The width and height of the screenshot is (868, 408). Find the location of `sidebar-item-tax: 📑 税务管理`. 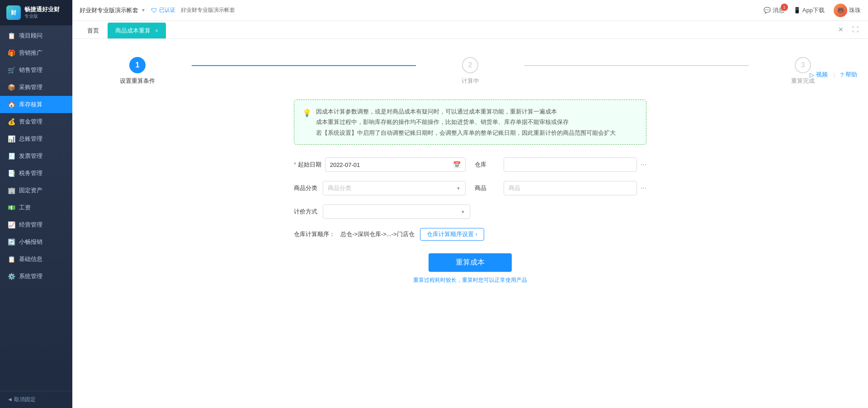

sidebar-item-tax: 📑 税务管理 is located at coordinates (36, 173).